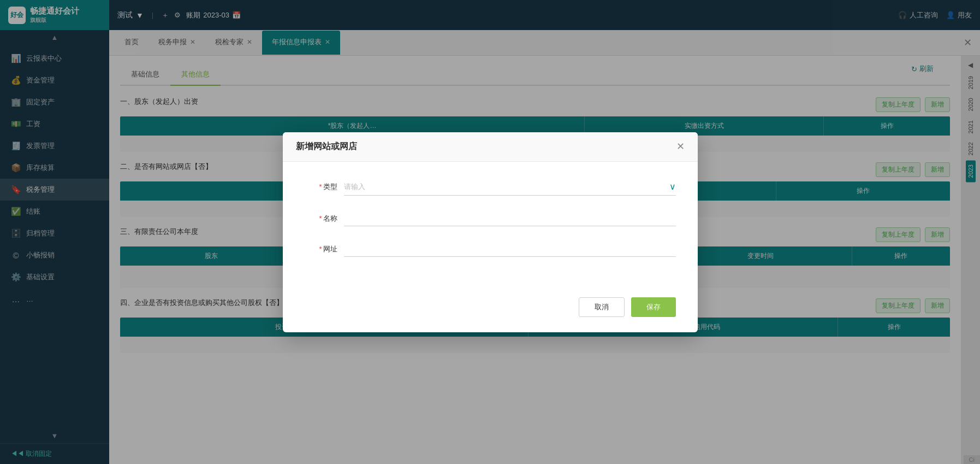  What do you see at coordinates (507, 187) in the screenshot?
I see `type-input` at bounding box center [507, 187].